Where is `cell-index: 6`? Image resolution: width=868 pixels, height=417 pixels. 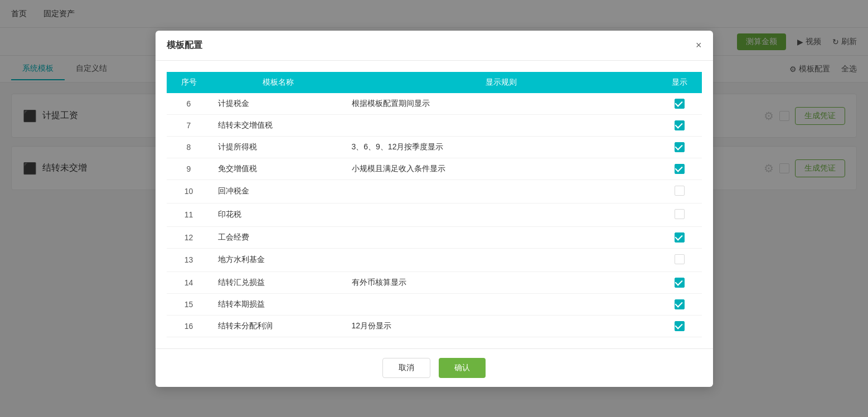 cell-index: 6 is located at coordinates (189, 104).